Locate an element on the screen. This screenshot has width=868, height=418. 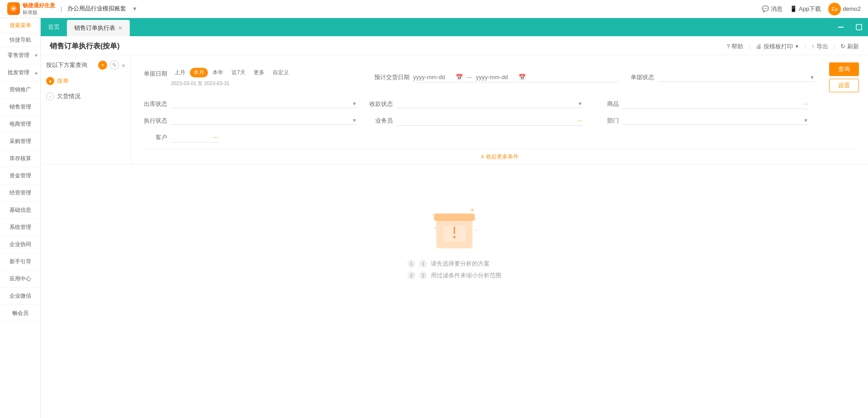
help-icon: ? is located at coordinates (728, 46).